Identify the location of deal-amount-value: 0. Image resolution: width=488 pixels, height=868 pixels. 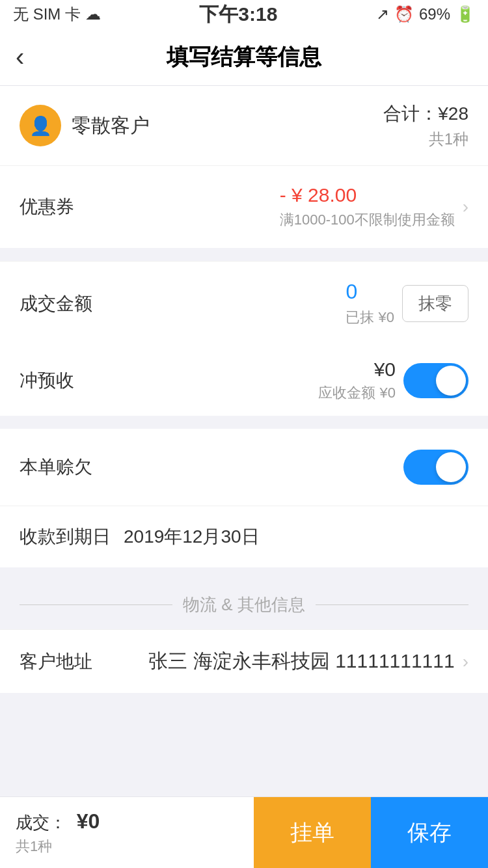
(370, 292).